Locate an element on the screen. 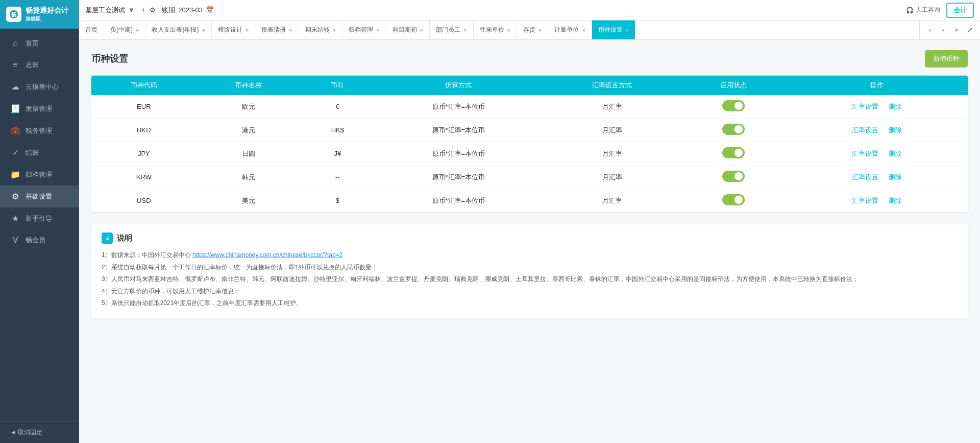 The height and width of the screenshot is (443, 980). rate-setting-link-3: 汇率设置 is located at coordinates (865, 177).